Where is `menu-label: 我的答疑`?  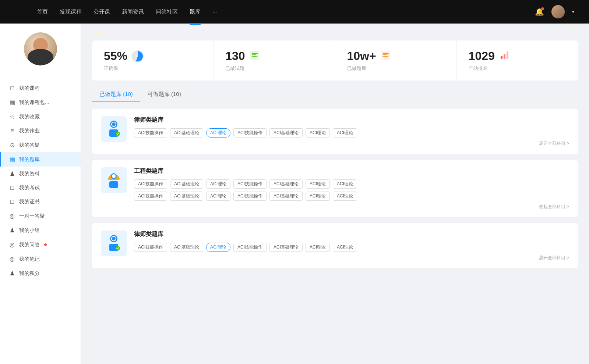
menu-label: 我的答疑 is located at coordinates (29, 145).